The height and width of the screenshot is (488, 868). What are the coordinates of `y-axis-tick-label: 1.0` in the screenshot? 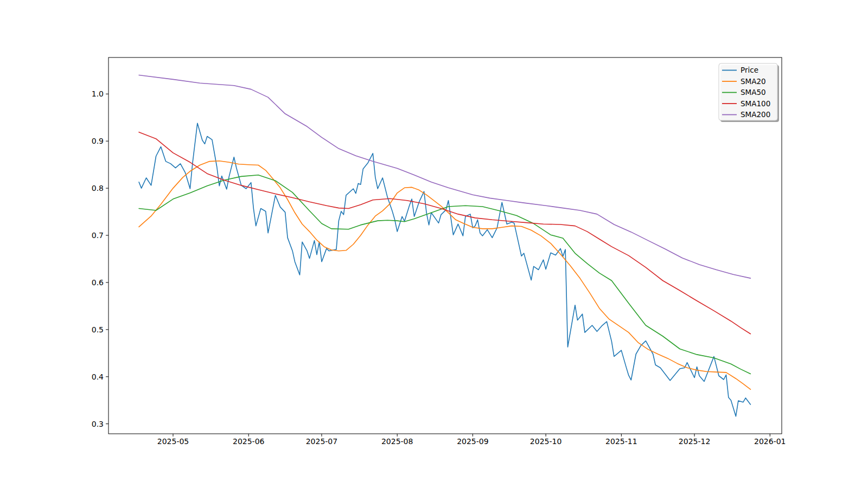 It's located at (98, 94).